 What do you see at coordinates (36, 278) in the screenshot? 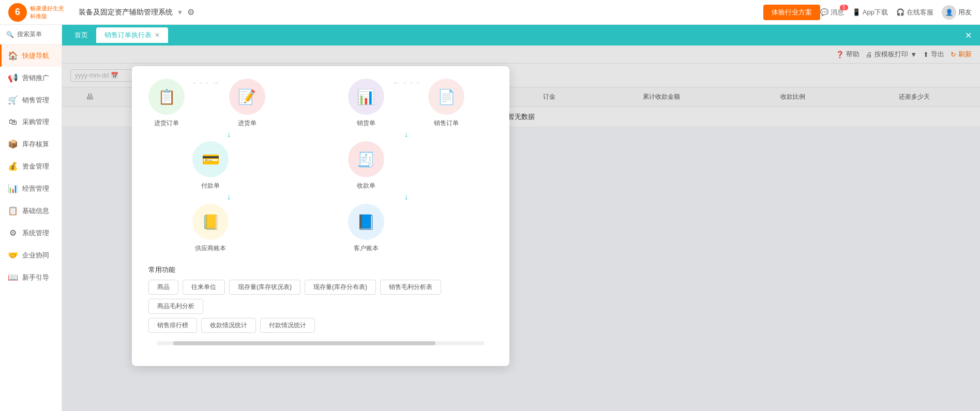
I see `sidebar-item-label: 新手引导` at bounding box center [36, 278].